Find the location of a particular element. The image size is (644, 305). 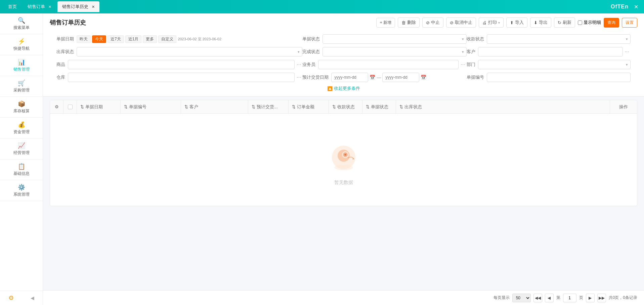

sidebar-item-inventory: 📦 库存核算 is located at coordinates (22, 107).